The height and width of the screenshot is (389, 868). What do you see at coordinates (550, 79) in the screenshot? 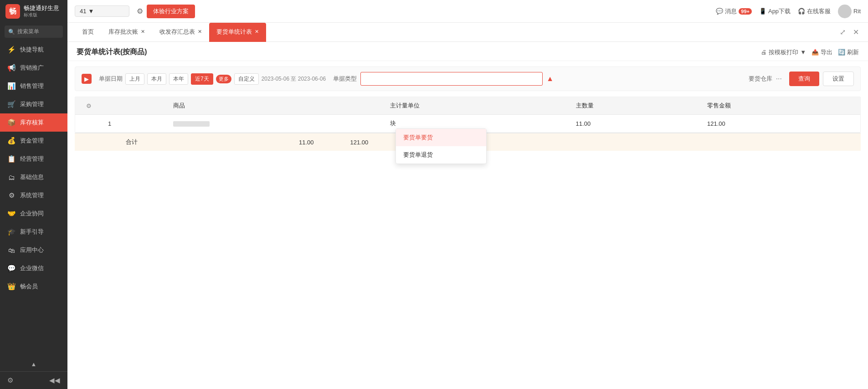
I see `type-dropdown-arrow: ▲` at bounding box center [550, 79].